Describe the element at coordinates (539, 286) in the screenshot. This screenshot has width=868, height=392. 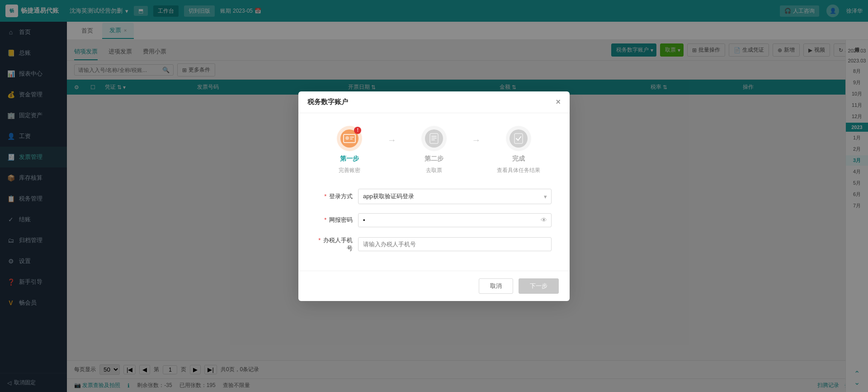
I see `next-step-label: 下一步` at that location.